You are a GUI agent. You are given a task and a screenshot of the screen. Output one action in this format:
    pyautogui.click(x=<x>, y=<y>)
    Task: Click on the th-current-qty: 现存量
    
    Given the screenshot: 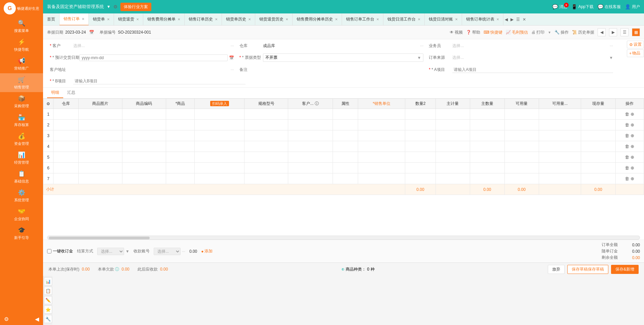 What is the action you would take?
    pyautogui.click(x=598, y=104)
    